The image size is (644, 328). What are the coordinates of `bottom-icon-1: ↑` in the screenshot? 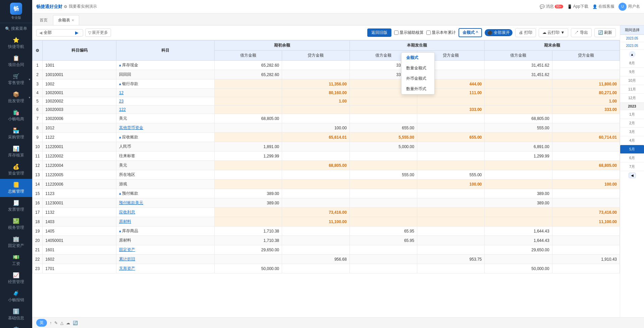 It's located at (51, 323).